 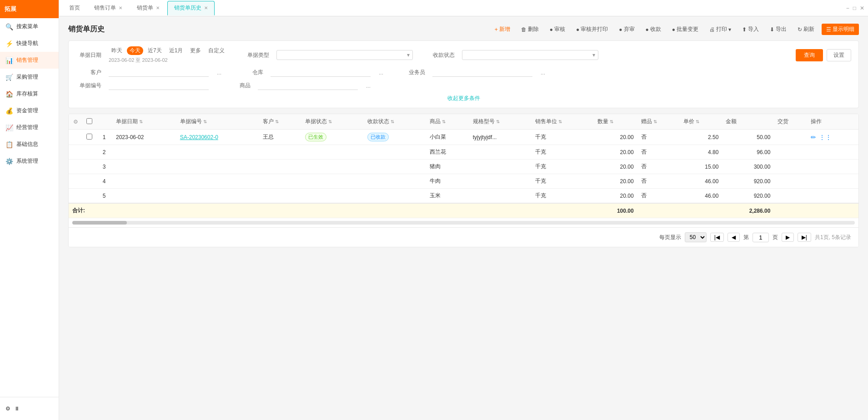 What do you see at coordinates (280, 181) in the screenshot?
I see `customer-cell` at bounding box center [280, 181].